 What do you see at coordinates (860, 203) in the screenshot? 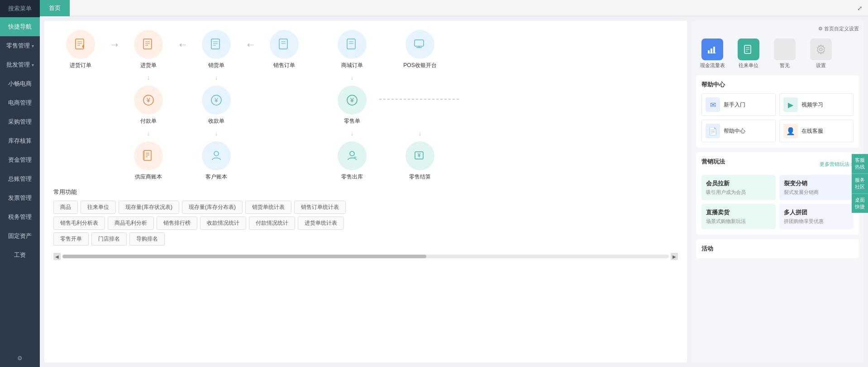
I see `float-btn-desktop: 桌面快捷` at bounding box center [860, 203].